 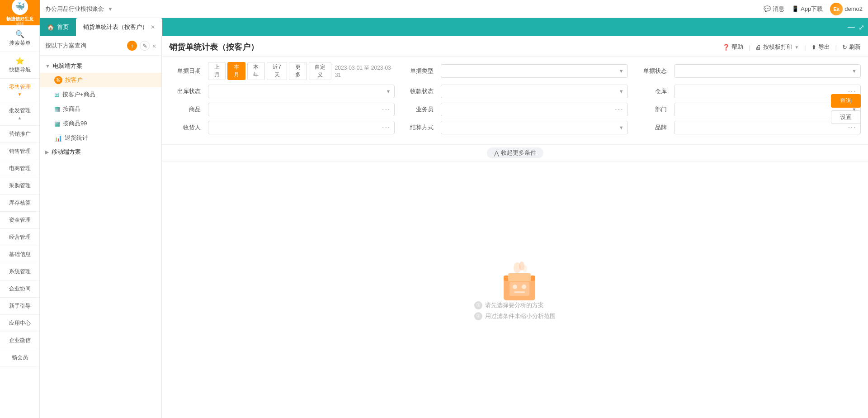 What do you see at coordinates (110, 9) in the screenshot?
I see `breadcrumb-dropdown: ▼` at bounding box center [110, 9].